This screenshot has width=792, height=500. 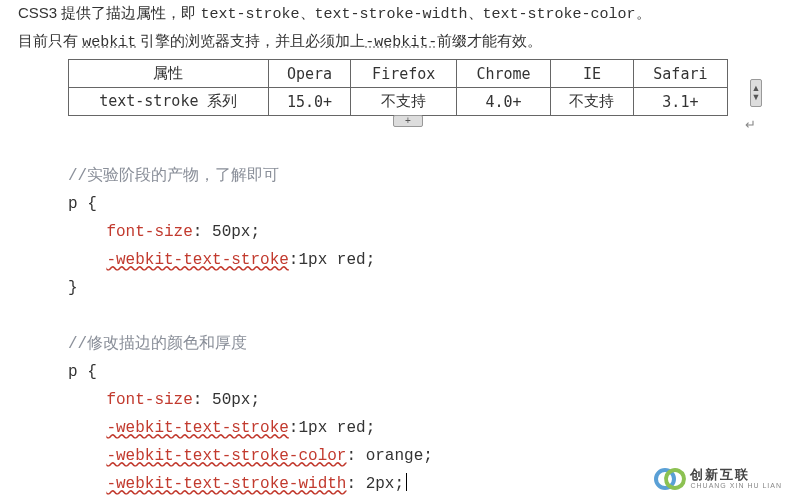 What do you see at coordinates (376, 484) in the screenshot?
I see `code-val: : 2px;` at bounding box center [376, 484].